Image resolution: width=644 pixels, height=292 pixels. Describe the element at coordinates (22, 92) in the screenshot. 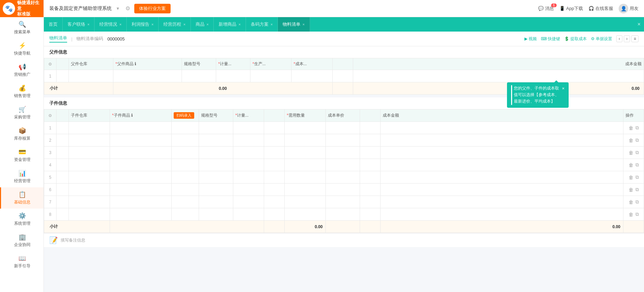

I see `sidebar-item-sales: 💰销售管理` at that location.